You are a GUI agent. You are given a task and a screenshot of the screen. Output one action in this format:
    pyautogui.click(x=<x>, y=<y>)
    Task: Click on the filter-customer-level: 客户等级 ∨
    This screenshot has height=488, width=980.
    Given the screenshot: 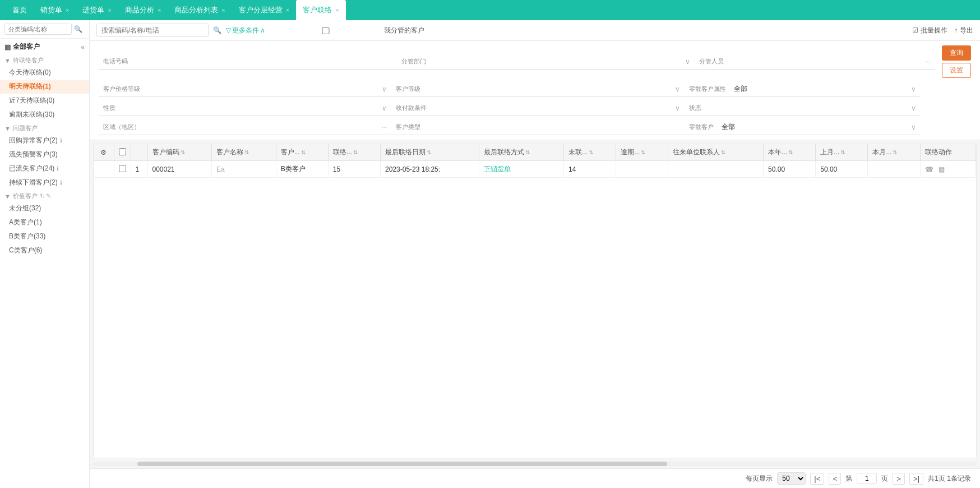 What is the action you would take?
    pyautogui.click(x=538, y=89)
    